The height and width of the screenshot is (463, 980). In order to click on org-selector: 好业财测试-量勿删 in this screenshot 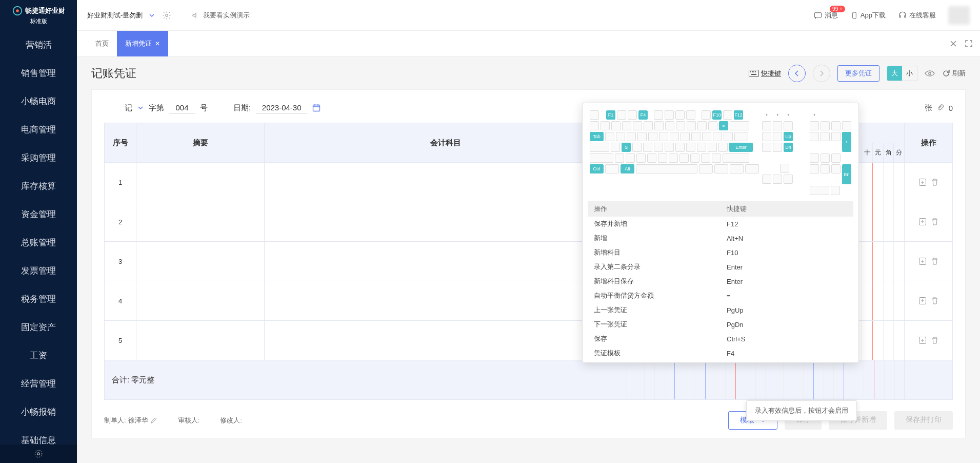, I will do `click(121, 15)`.